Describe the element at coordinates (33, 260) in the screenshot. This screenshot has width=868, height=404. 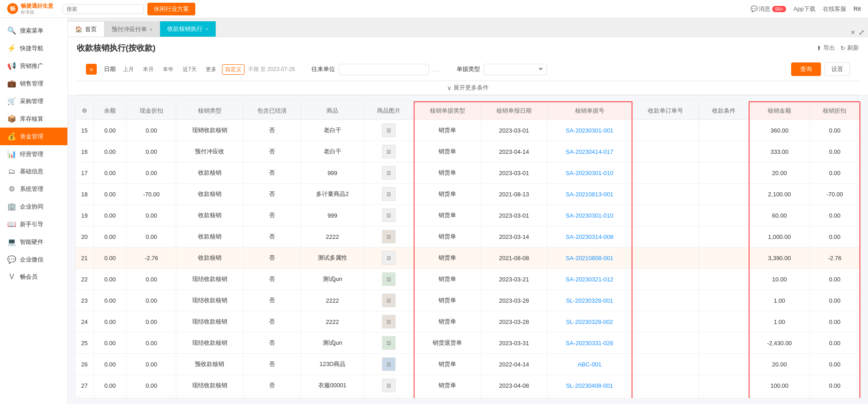
I see `sidebar-item-企业微信: 💬企业微信` at that location.